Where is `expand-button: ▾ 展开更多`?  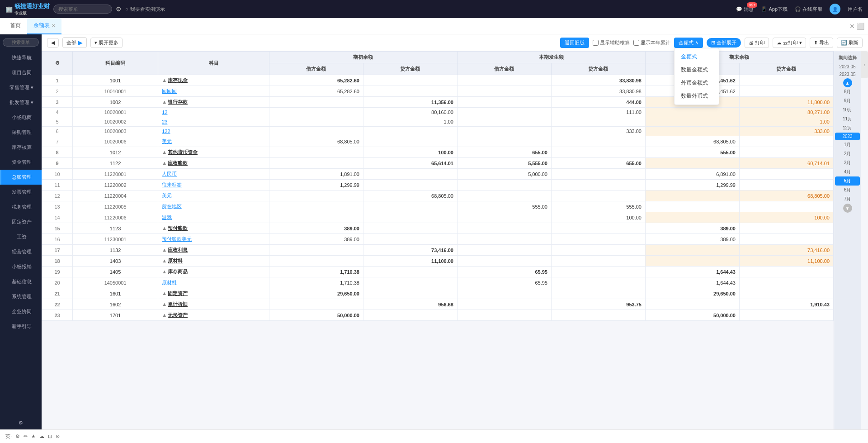 expand-button: ▾ 展开更多 is located at coordinates (107, 43).